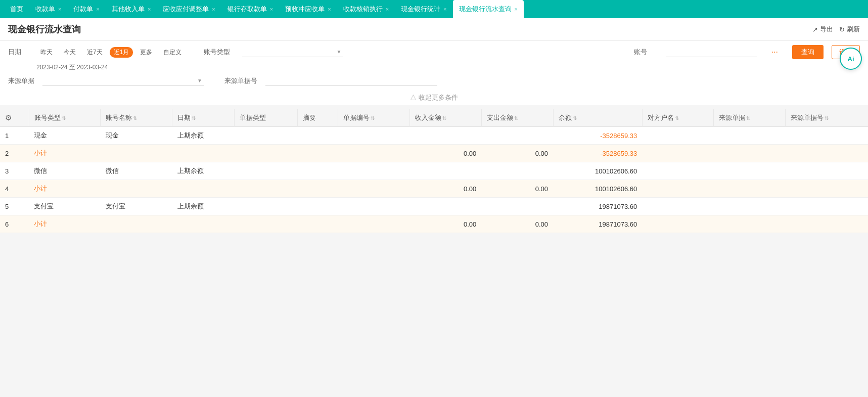 This screenshot has height=397, width=868. What do you see at coordinates (851, 59) in the screenshot?
I see `ai-assistant-button: Ai` at bounding box center [851, 59].